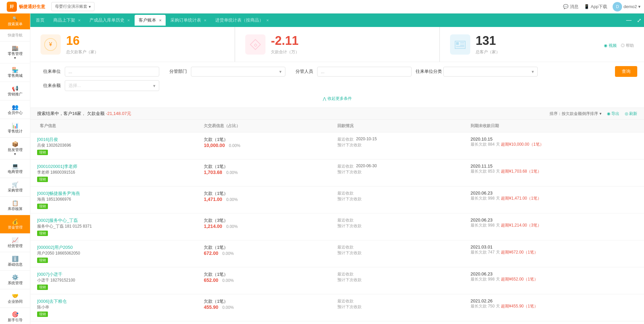 The height and width of the screenshot is (324, 644). What do you see at coordinates (574, 114) in the screenshot?
I see `sort-label: 排序：按欠款金额倒序排序` at bounding box center [574, 114].